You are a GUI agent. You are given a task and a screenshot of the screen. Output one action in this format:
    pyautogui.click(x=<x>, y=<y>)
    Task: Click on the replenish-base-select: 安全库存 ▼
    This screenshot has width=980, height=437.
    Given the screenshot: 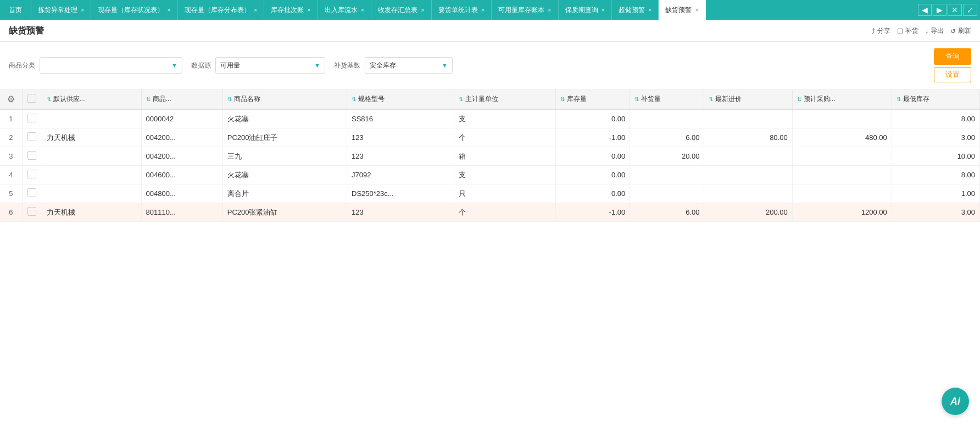 What is the action you would take?
    pyautogui.click(x=409, y=65)
    